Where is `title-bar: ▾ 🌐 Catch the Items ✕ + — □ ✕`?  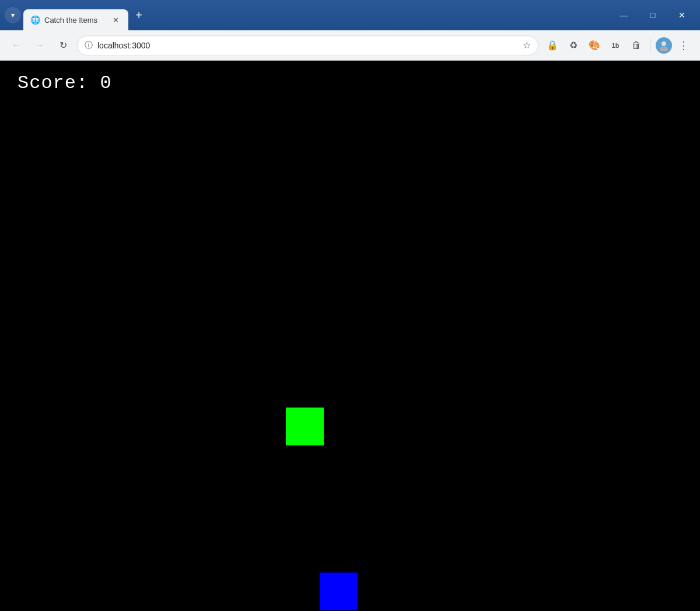 title-bar: ▾ 🌐 Catch the Items ✕ + — □ ✕ is located at coordinates (350, 15).